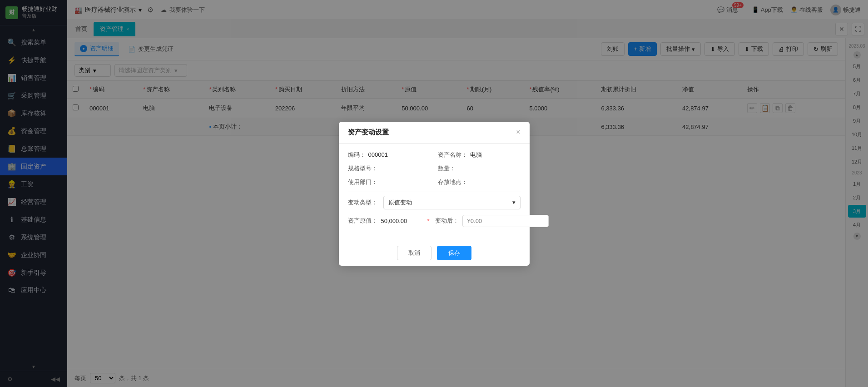  What do you see at coordinates (414, 253) in the screenshot?
I see `modal-cancel-btn: 取消` at bounding box center [414, 253].